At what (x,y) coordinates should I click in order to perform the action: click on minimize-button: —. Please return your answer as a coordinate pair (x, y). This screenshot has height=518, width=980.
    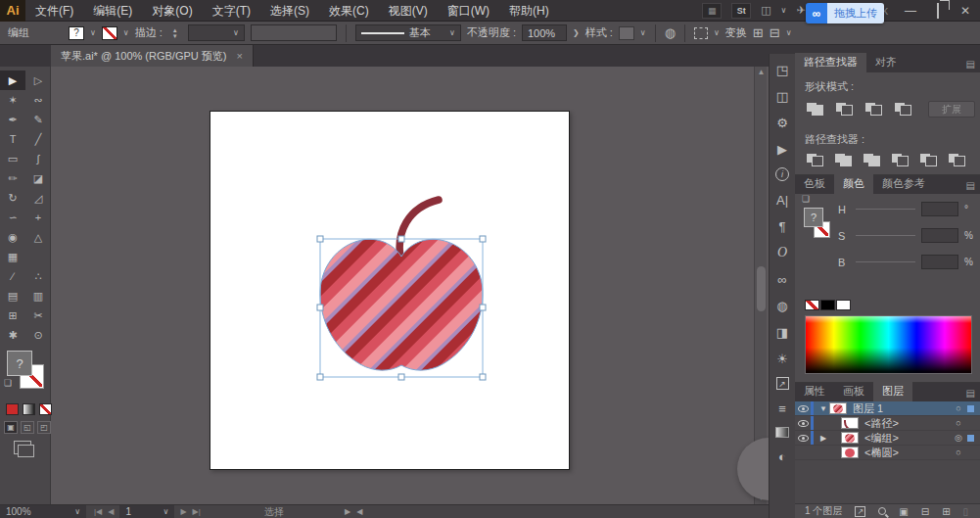
    Looking at the image, I should click on (910, 11).